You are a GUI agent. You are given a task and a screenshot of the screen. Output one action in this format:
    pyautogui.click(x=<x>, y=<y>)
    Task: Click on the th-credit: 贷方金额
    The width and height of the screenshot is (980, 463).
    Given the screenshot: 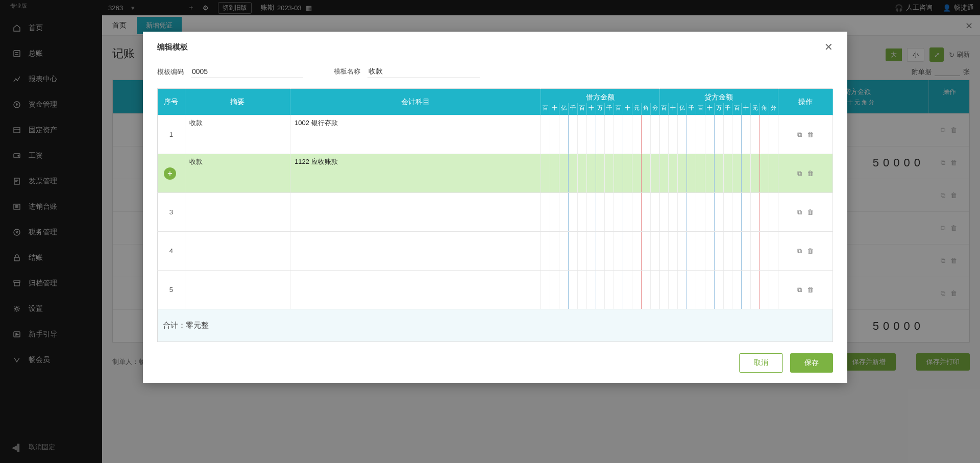 What is the action you would take?
    pyautogui.click(x=719, y=96)
    